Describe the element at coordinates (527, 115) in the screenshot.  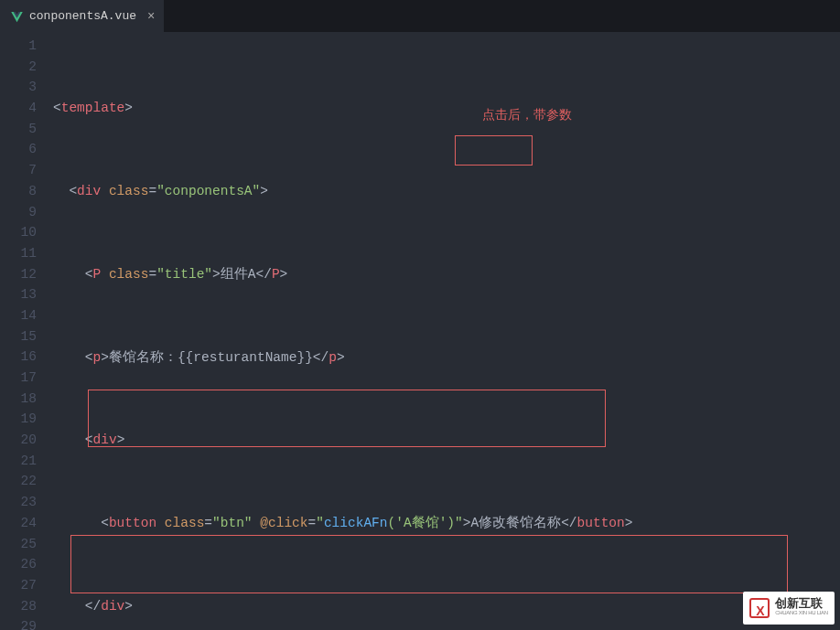
I see `annotation-callout: 点击后，带参数` at that location.